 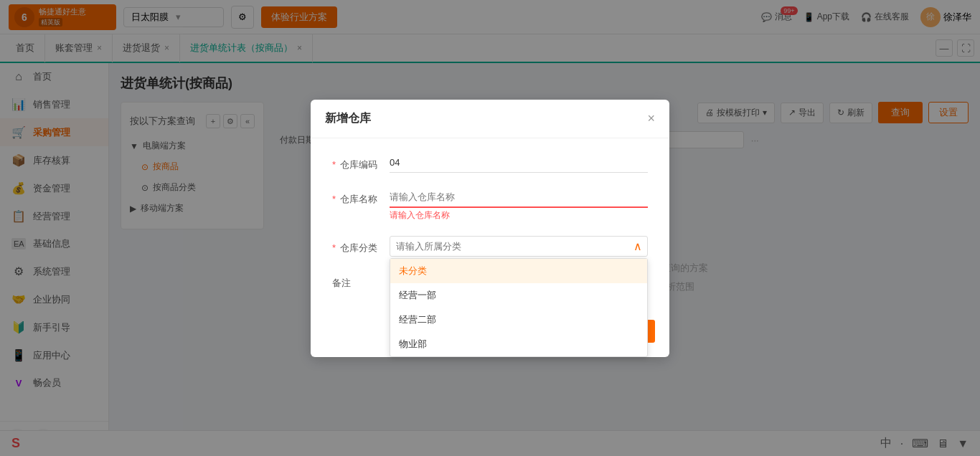 What do you see at coordinates (348, 119) in the screenshot?
I see `modal-title: 新增仓库` at bounding box center [348, 119].